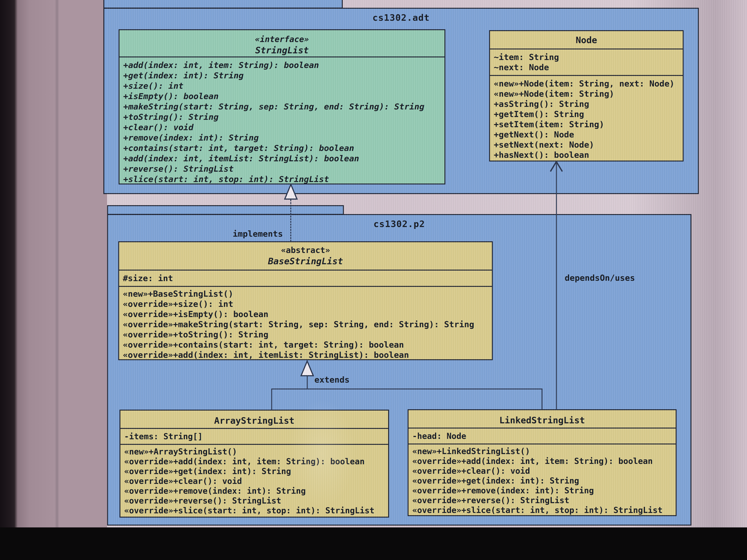 The image size is (747, 560). What do you see at coordinates (254, 421) in the screenshot?
I see `arraystringlist-name: ArrayStringList` at bounding box center [254, 421].